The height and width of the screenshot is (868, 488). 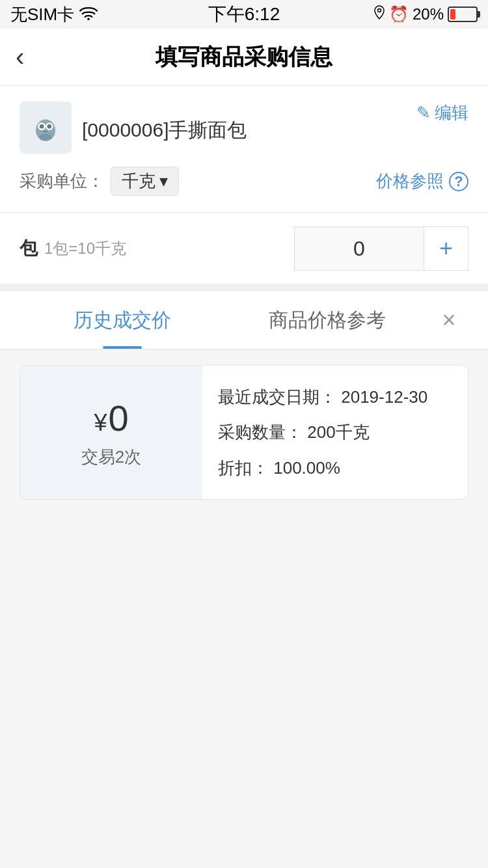 What do you see at coordinates (20, 57) in the screenshot?
I see `back-button: ‹` at bounding box center [20, 57].